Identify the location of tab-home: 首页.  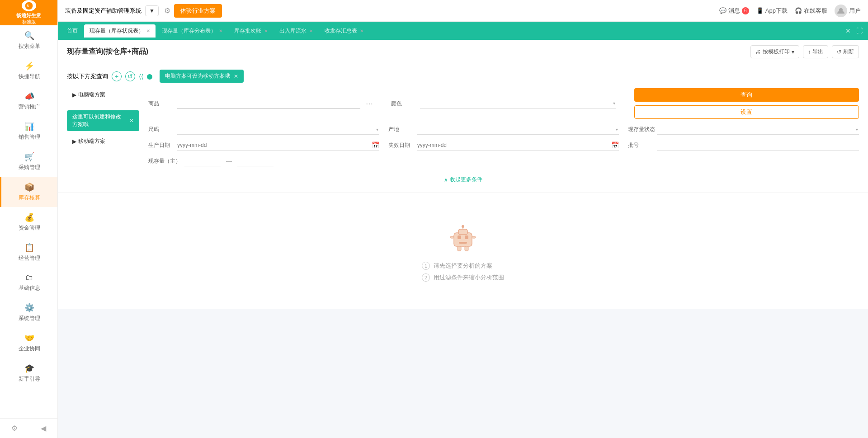
(72, 31).